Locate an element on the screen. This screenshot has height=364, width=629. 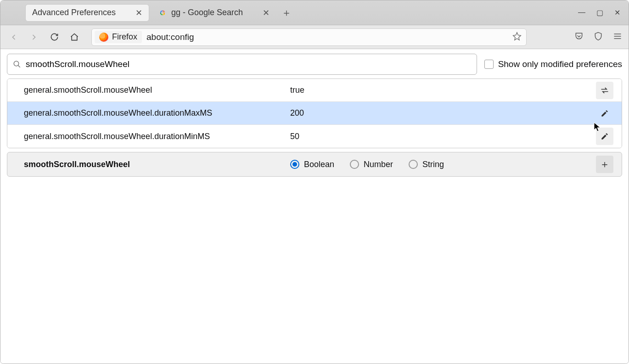
radio-number: Number is located at coordinates (371, 164).